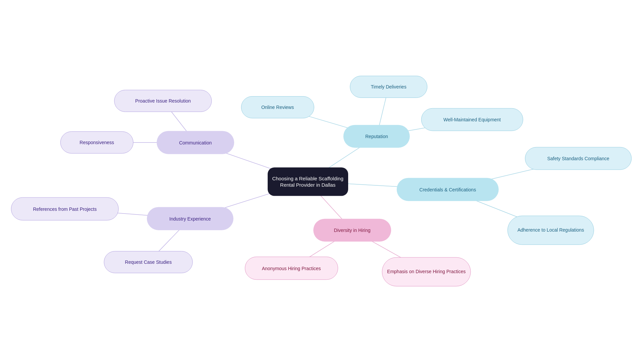  Describe the element at coordinates (195, 142) in the screenshot. I see `node-communication-label: Communication` at that location.